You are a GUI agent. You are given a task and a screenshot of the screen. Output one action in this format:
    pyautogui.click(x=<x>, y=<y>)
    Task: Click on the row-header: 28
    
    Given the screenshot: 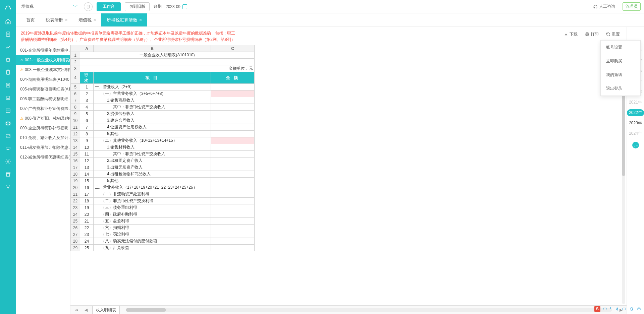 What is the action you would take?
    pyautogui.click(x=75, y=241)
    